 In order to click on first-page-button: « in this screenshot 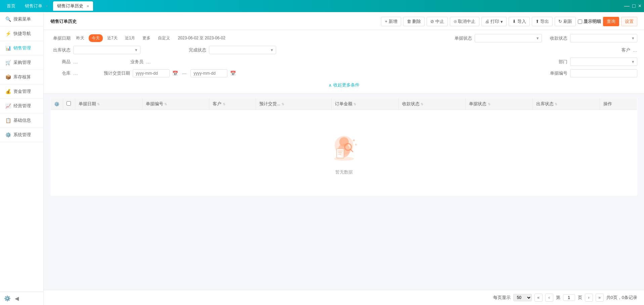, I will do `click(539, 298)`.